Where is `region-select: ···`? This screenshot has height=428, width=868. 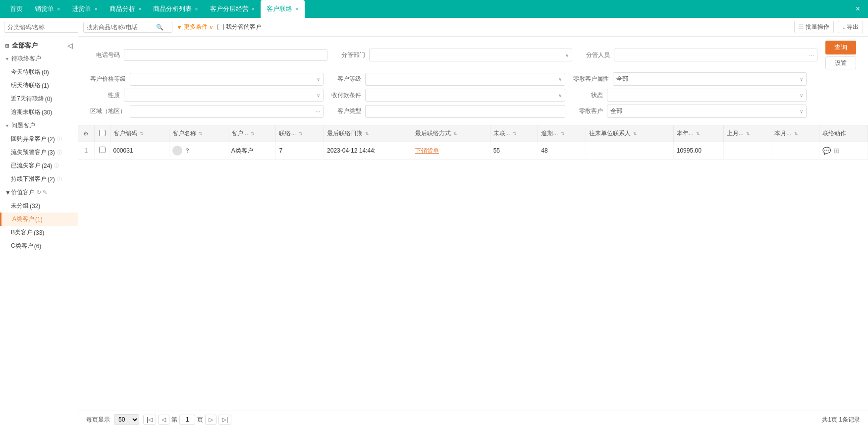 region-select: ··· is located at coordinates (227, 111).